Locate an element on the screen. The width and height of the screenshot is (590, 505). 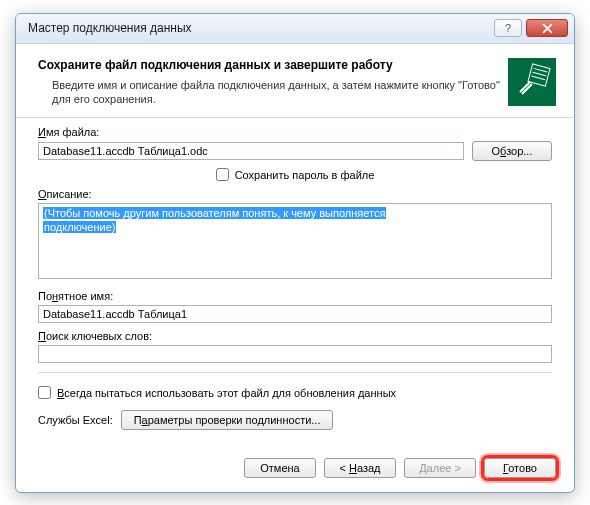
back-button: < Назад is located at coordinates (360, 468).